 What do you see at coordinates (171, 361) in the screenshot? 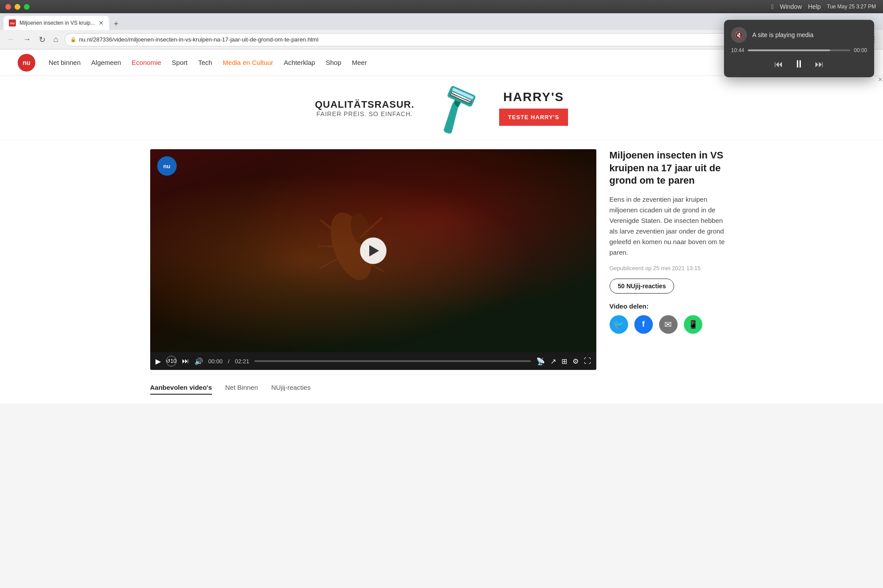
I see `replay-10-button: ↺10` at bounding box center [171, 361].